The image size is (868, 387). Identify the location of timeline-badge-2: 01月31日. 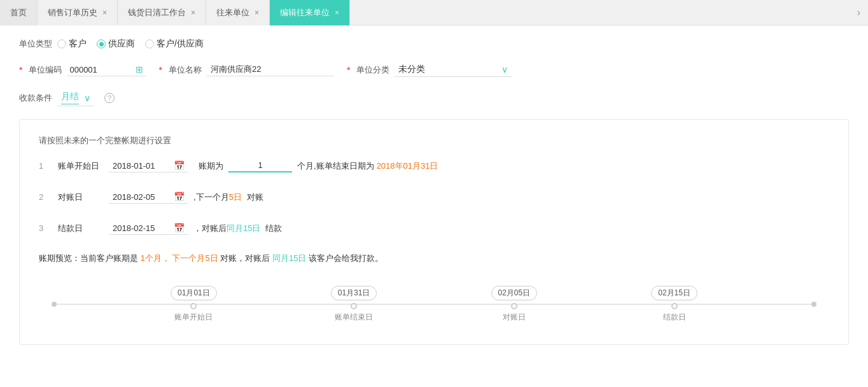
(354, 293).